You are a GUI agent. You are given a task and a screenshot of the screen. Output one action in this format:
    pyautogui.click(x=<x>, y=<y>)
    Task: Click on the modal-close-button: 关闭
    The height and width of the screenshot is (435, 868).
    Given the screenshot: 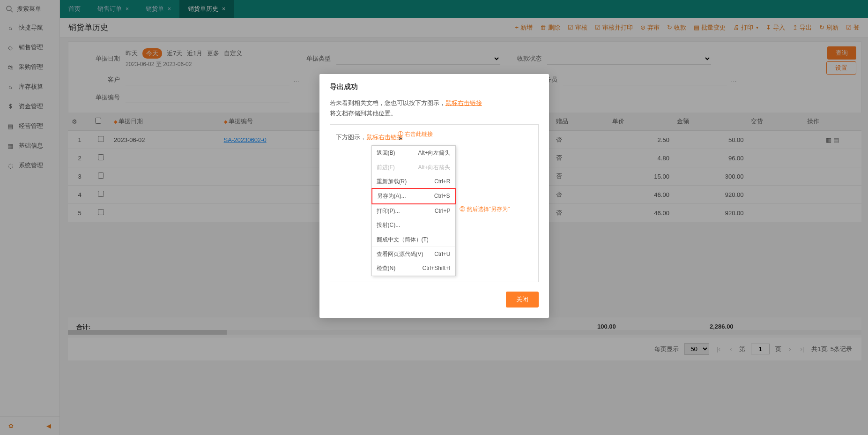 What is the action you would take?
    pyautogui.click(x=522, y=300)
    